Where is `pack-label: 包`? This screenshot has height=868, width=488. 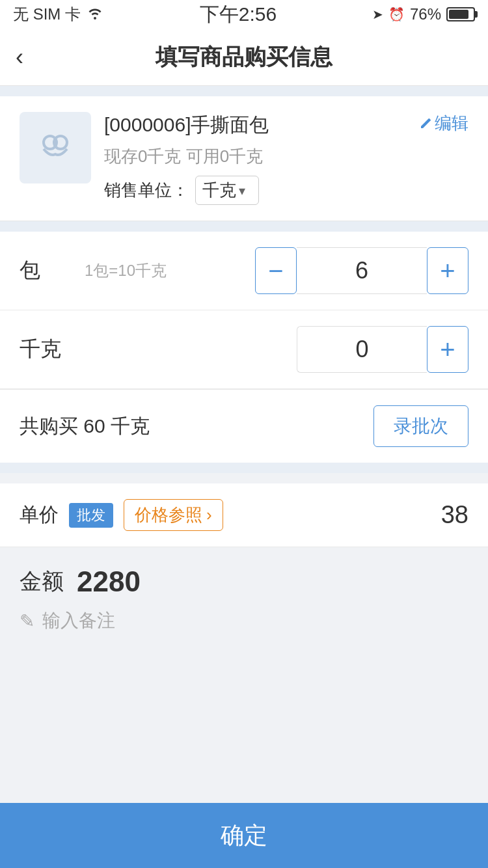
pack-label: 包 is located at coordinates (46, 271).